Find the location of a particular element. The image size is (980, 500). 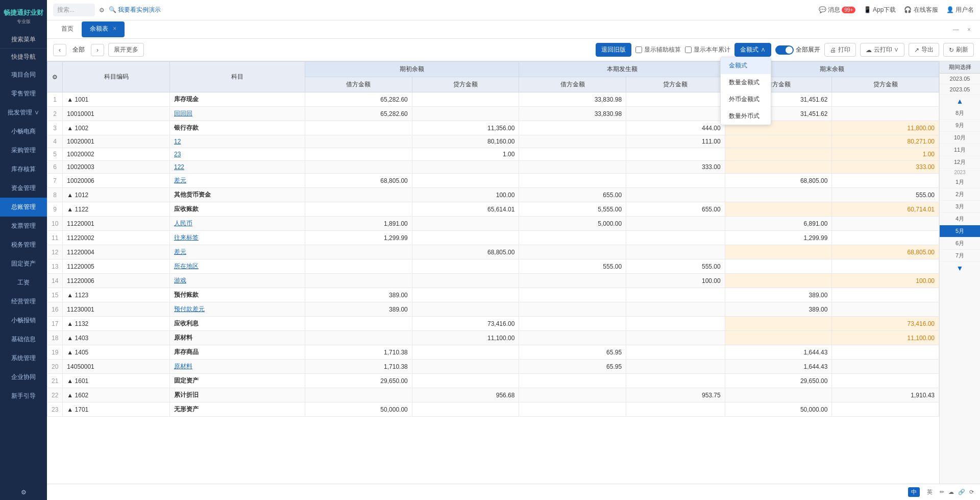

name-link: 往来标签 is located at coordinates (186, 237).